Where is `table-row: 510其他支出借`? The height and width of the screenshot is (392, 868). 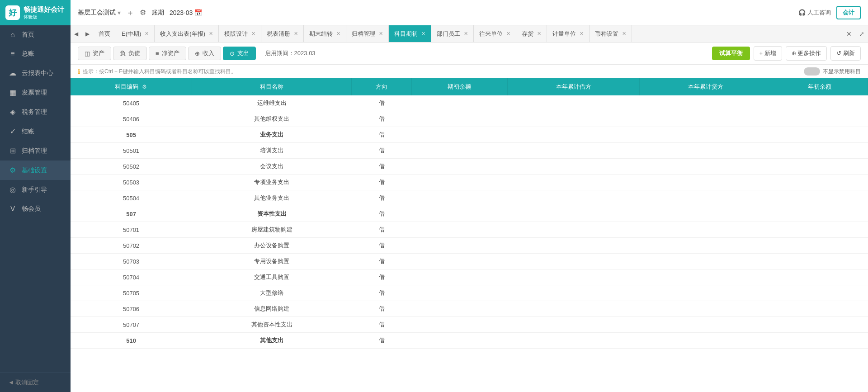
table-row: 510其他支出借 is located at coordinates (469, 341).